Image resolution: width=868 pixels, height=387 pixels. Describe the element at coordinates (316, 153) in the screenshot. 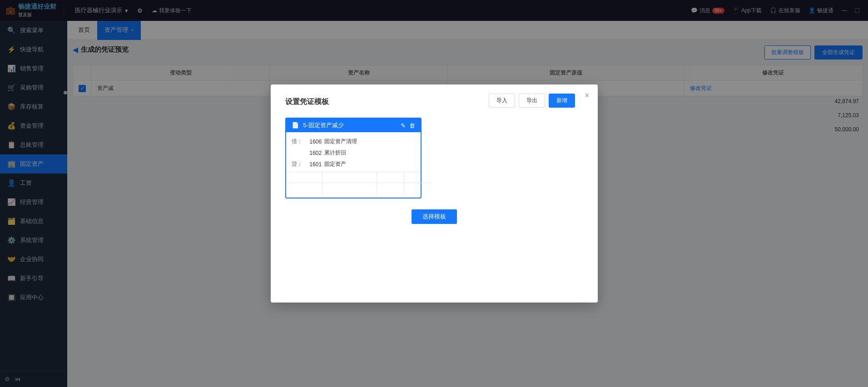

I see `entry-account-2: 1602` at that location.